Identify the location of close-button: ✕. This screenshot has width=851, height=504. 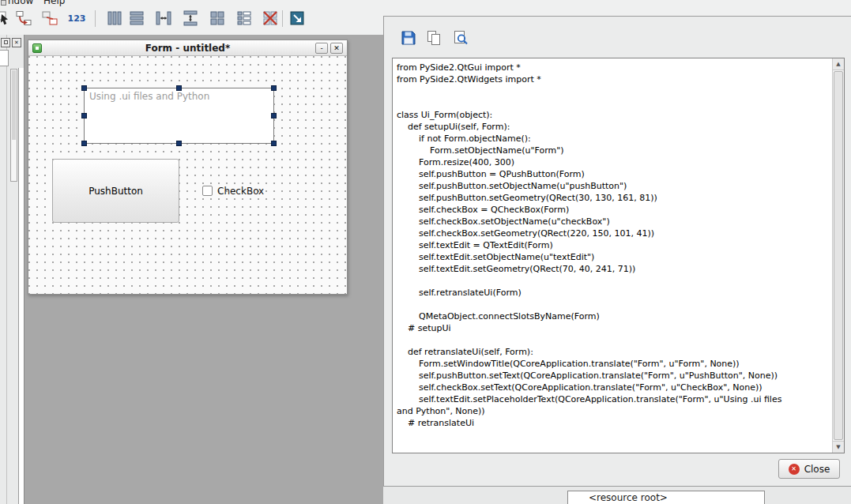
(337, 48).